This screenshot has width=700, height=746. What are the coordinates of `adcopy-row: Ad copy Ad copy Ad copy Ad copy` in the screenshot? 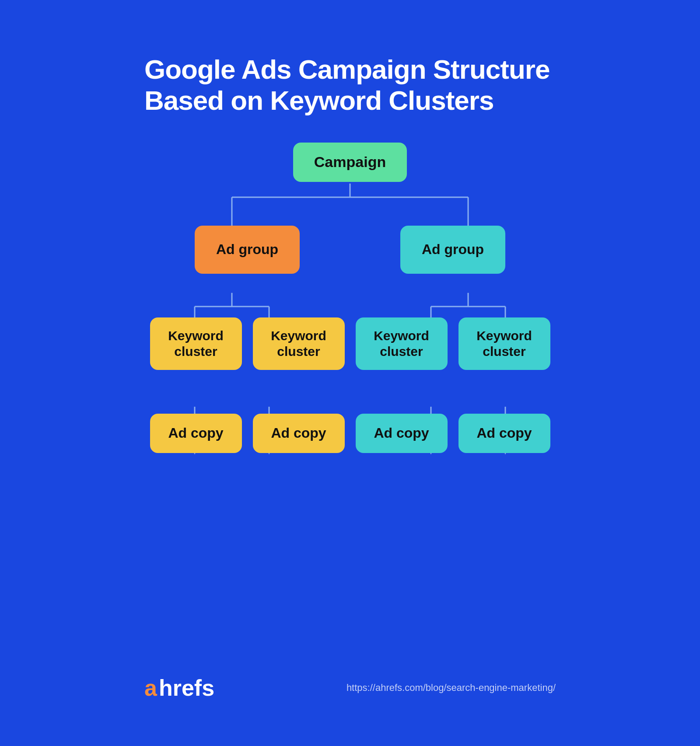 It's located at (350, 433).